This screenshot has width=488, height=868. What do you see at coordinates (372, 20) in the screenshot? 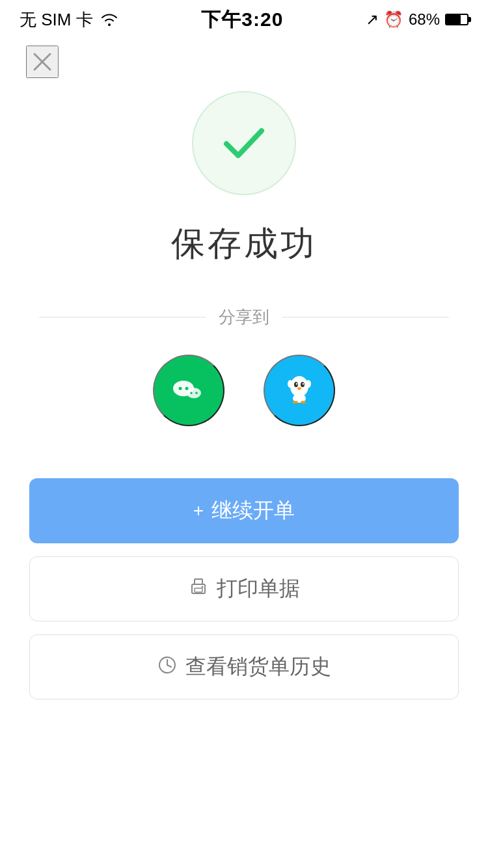
I see `location-icon: ↗` at bounding box center [372, 20].